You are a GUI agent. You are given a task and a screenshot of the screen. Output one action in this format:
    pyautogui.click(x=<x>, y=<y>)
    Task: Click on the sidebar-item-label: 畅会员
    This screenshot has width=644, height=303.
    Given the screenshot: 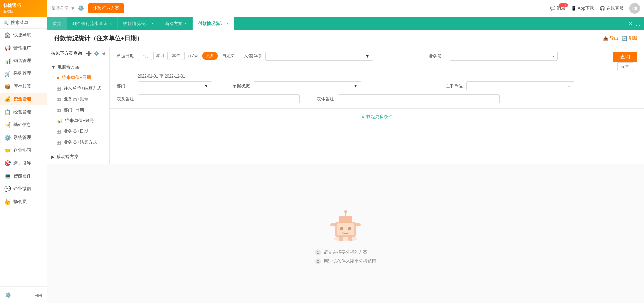 What is the action you would take?
    pyautogui.click(x=20, y=202)
    